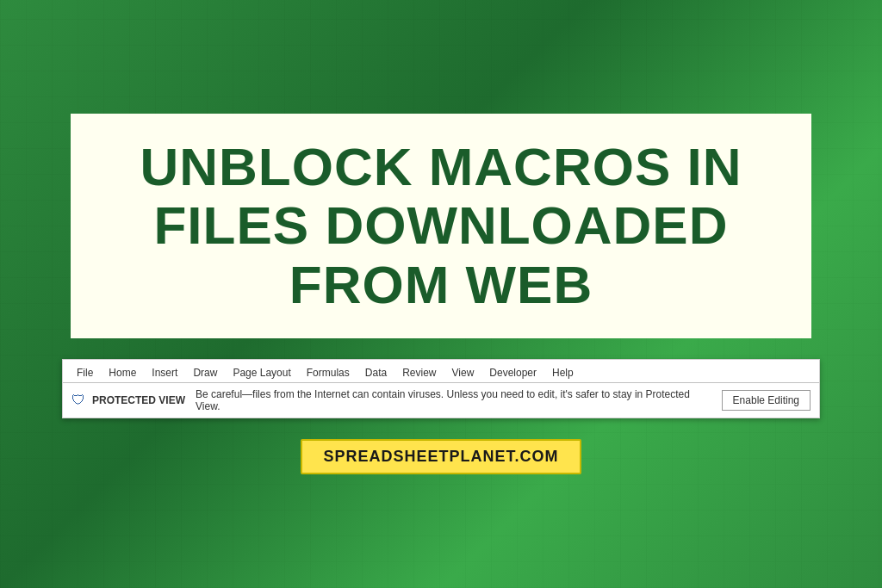 The image size is (882, 588). What do you see at coordinates (78, 400) in the screenshot?
I see `shield-icon: 🛡` at bounding box center [78, 400].